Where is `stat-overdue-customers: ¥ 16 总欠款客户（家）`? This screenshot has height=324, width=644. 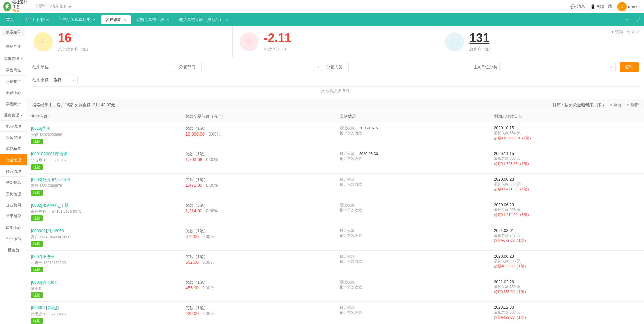
stat-overdue-customers: ¥ 16 总欠款客户（家） is located at coordinates (130, 42).